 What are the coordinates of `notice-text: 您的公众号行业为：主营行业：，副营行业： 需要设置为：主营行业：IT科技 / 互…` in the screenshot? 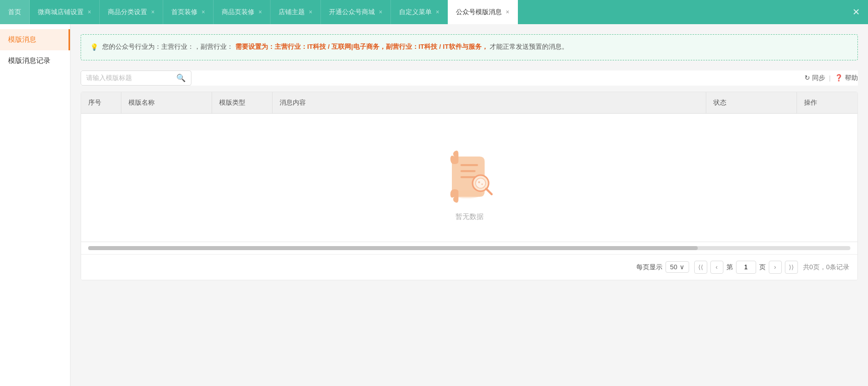 It's located at (336, 47).